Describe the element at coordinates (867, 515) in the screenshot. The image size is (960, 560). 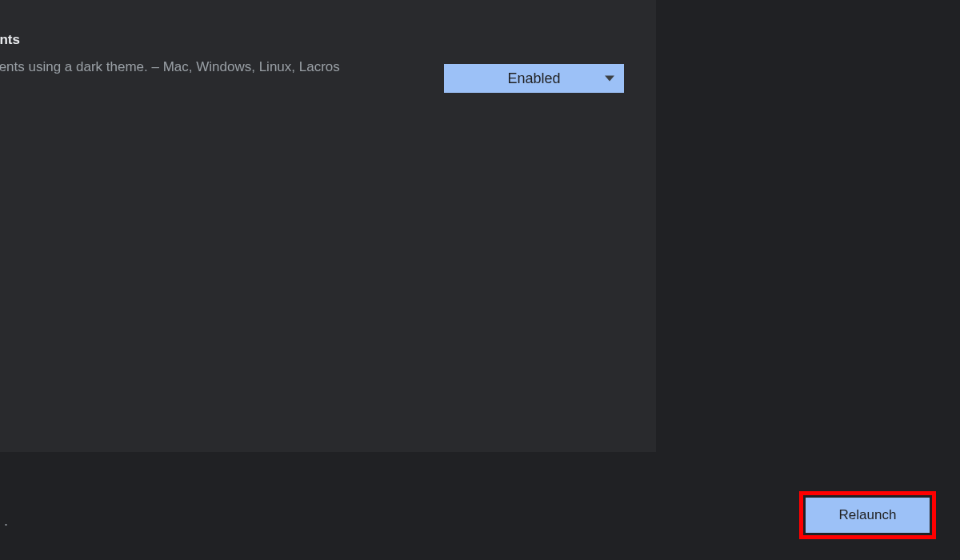
I see `relaunch-button: Relaunch` at that location.